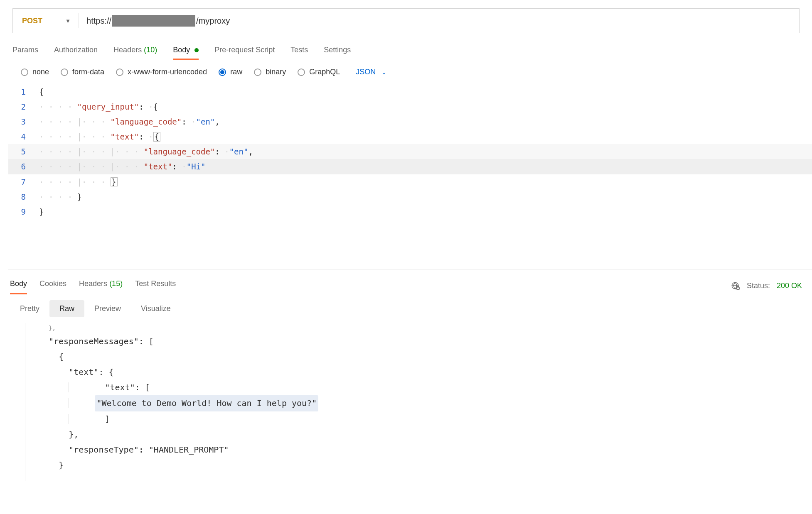  Describe the element at coordinates (197, 50) in the screenshot. I see `body-dirty-indicator-icon` at that location.